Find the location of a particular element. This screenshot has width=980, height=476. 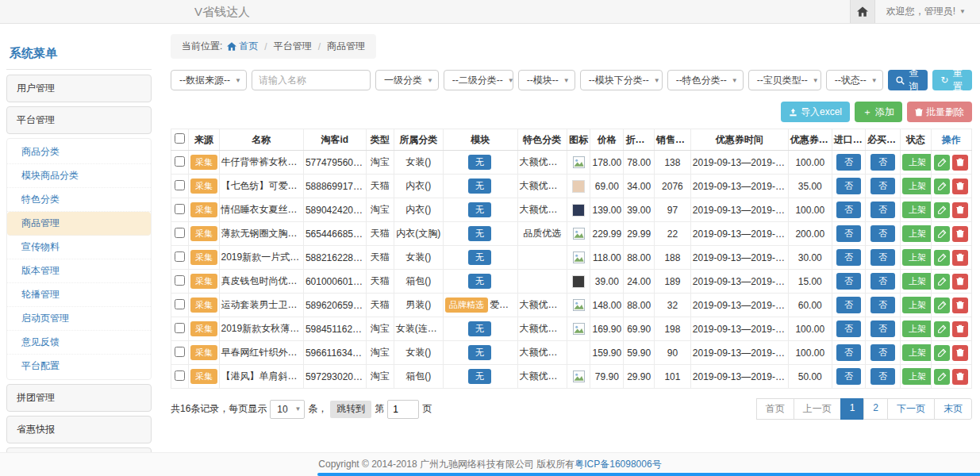

pager-item: 上一页 is located at coordinates (817, 409).